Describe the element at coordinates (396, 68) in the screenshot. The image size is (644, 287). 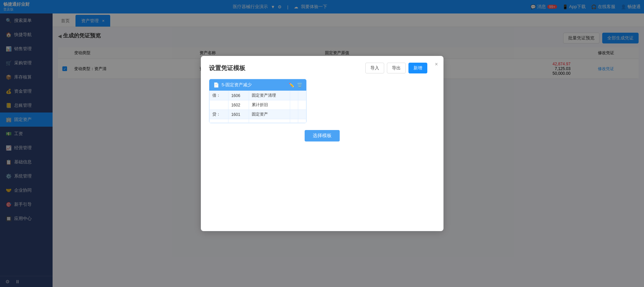
I see `modal-toolbar: 导入 导出 新增` at that location.